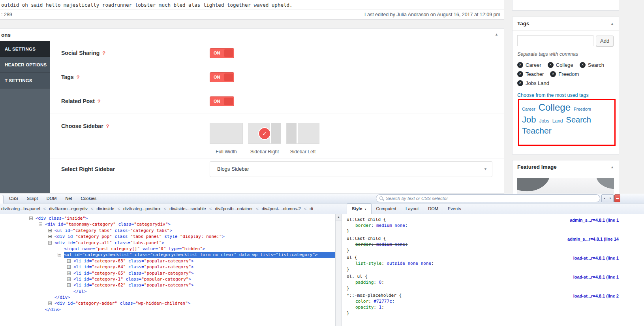 This screenshot has height=326, width=644. Describe the element at coordinates (105, 209) in the screenshot. I see `breadcrumb-item: div.inside` at that location.